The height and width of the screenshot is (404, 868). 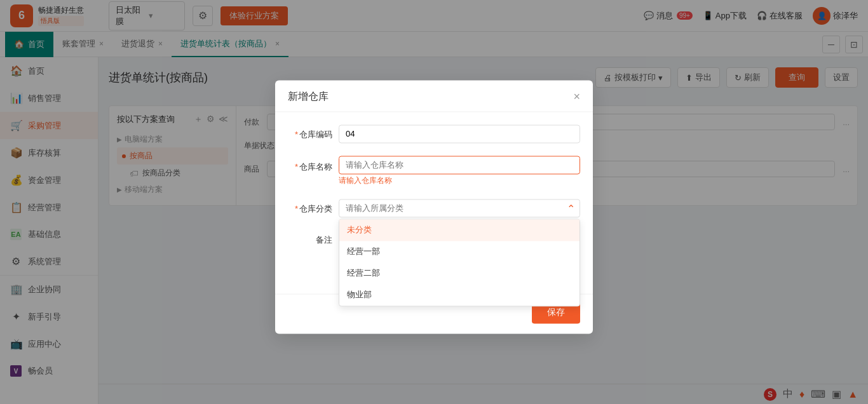 What do you see at coordinates (459, 208) in the screenshot?
I see `warehouse-category-input` at bounding box center [459, 208].